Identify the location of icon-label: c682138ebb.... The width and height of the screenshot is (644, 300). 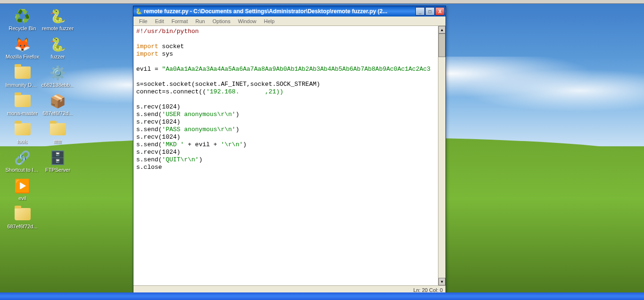
(58, 85).